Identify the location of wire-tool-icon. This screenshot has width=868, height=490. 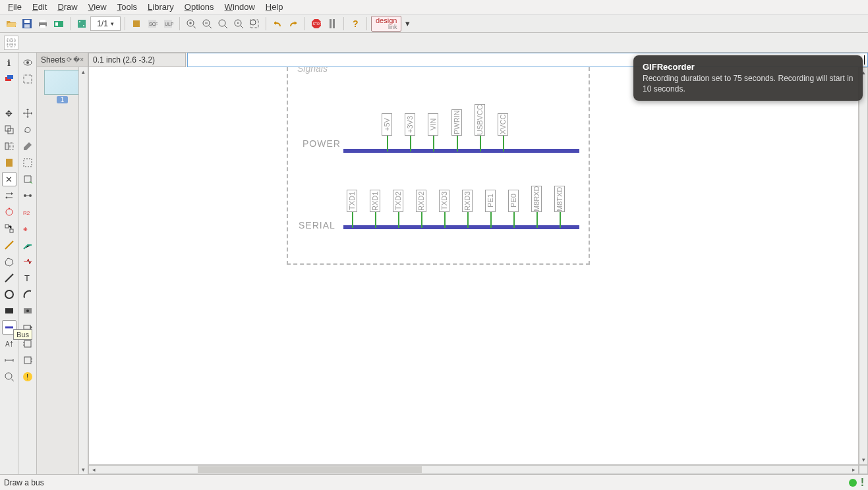
(9, 245).